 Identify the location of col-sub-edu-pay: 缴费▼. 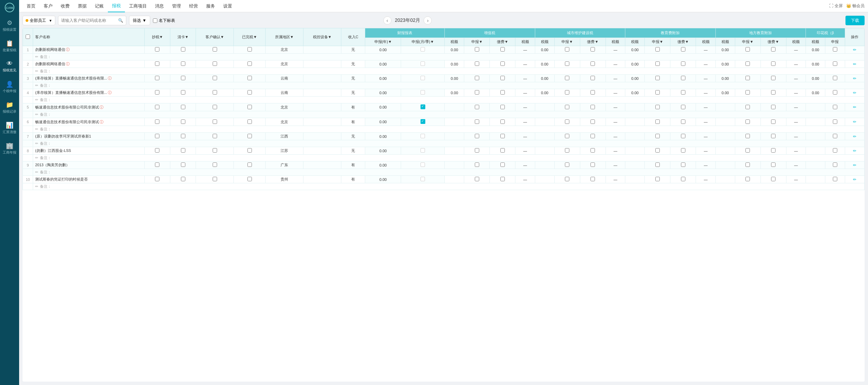
(683, 42).